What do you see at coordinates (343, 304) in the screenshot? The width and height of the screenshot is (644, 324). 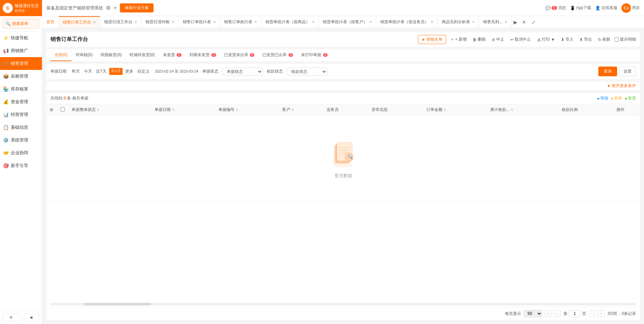 I see `horizontal-scrollbar` at bounding box center [343, 304].